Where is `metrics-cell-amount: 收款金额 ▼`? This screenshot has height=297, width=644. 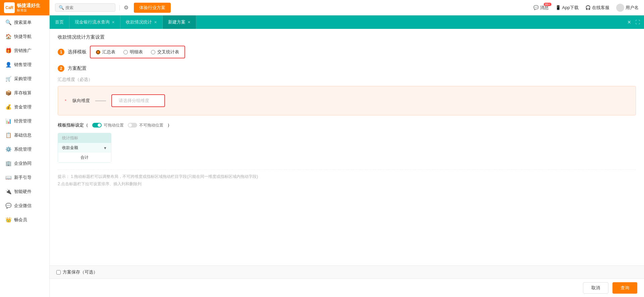 metrics-cell-amount: 收款金额 ▼ is located at coordinates (85, 148).